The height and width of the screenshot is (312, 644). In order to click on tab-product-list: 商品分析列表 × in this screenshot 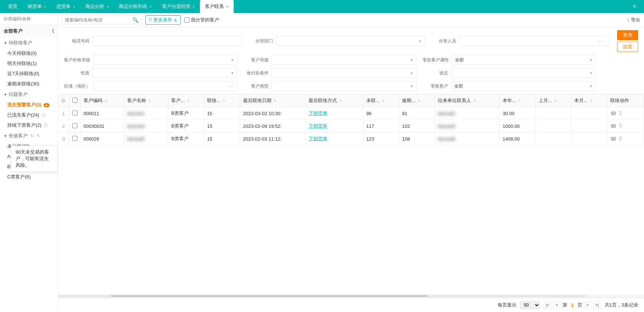, I will do `click(135, 7)`.